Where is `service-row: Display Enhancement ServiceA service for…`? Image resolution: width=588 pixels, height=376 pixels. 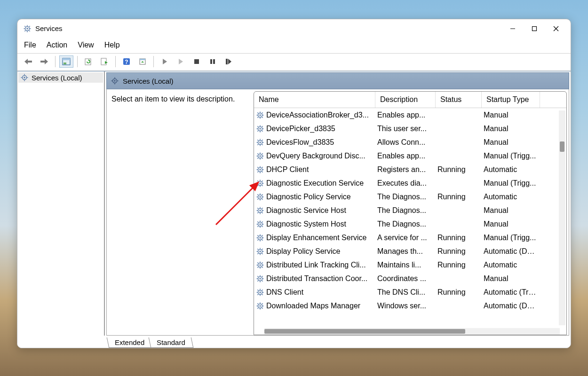
service-row: Display Enhancement ServiceA service for… is located at coordinates (410, 238).